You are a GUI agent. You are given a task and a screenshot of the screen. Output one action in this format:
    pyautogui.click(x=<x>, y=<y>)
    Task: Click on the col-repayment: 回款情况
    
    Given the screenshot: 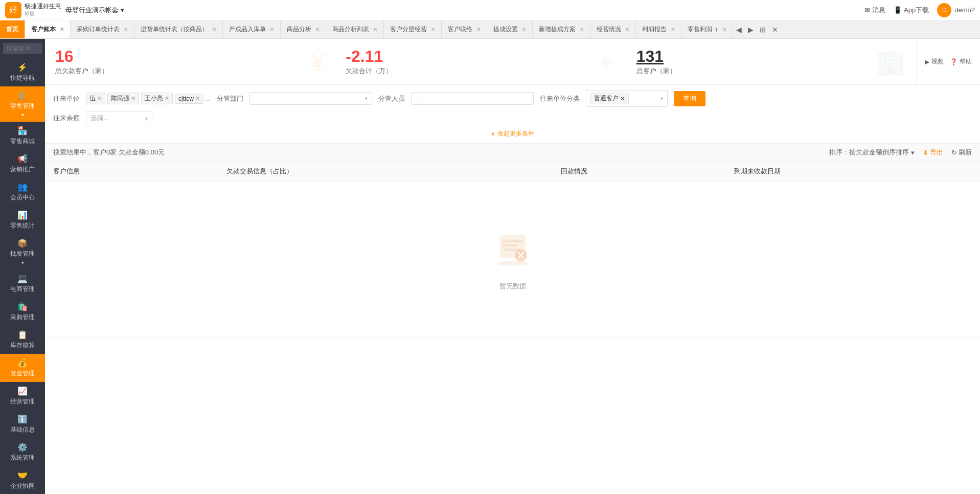 What is the action you would take?
    pyautogui.click(x=639, y=172)
    